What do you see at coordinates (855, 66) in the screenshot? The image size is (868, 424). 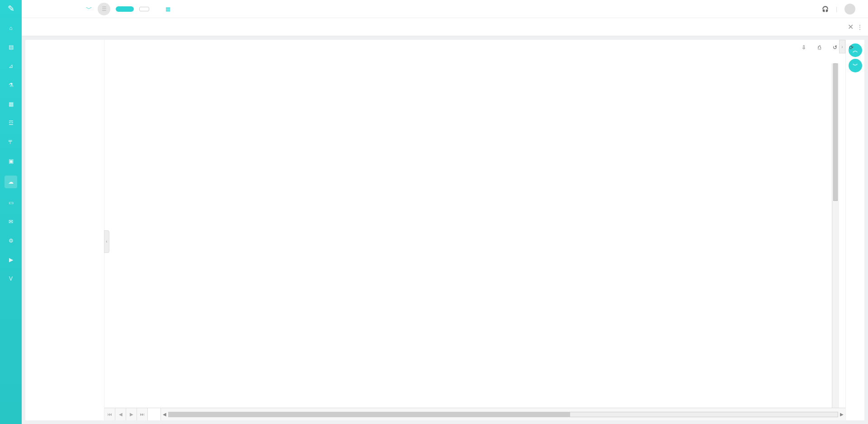 I see `year-scroll-down: ︾` at bounding box center [855, 66].